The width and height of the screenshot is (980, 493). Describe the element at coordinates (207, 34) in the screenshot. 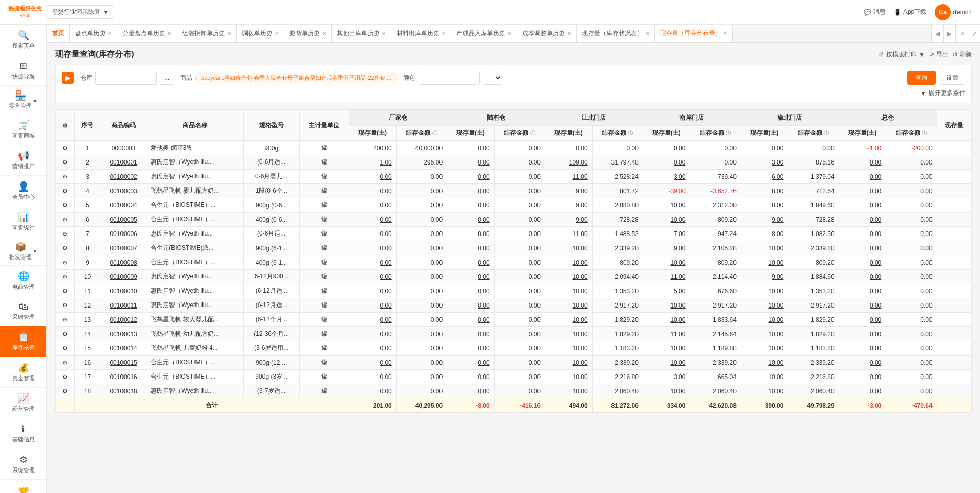

I see `tab-assembly: 组装拆卸单历史 ✕` at that location.